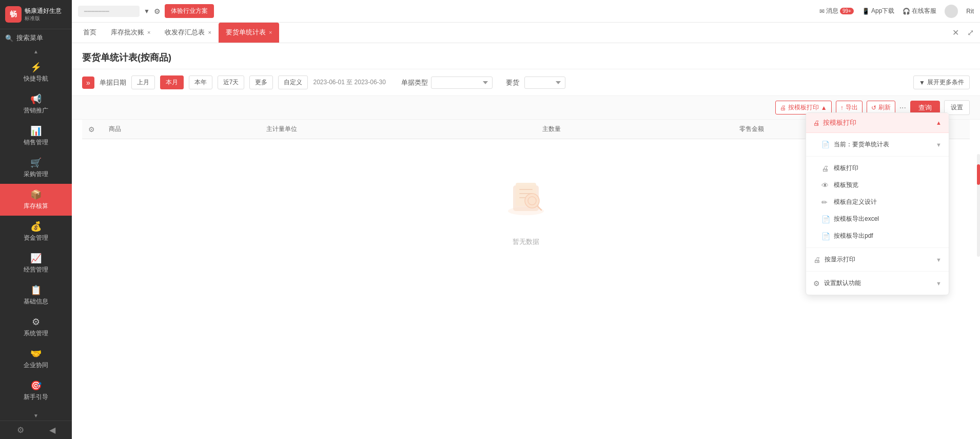 This screenshot has width=980, height=439. Describe the element at coordinates (36, 234) in the screenshot. I see `sidebar-nav: ⚡ 快捷导航 📢 营销推广 📊 销售管理 🛒 采购管理 📦 库存核算 💰 资金管…` at that location.